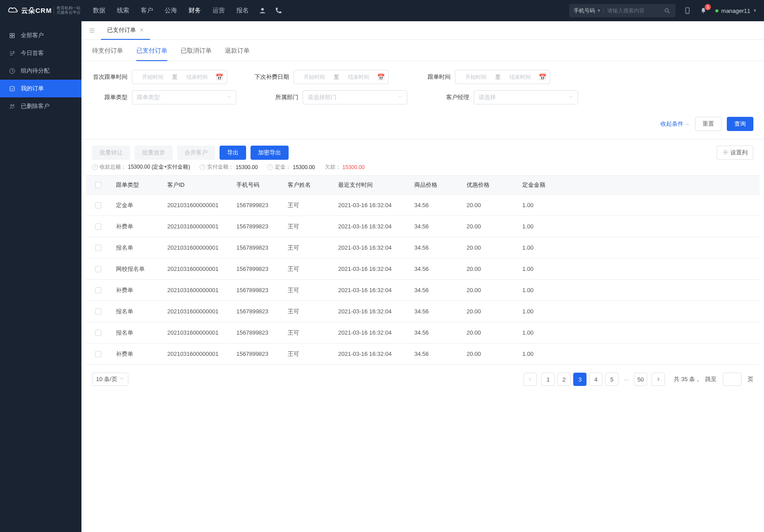 The height and width of the screenshot is (532, 764). Describe the element at coordinates (708, 124) in the screenshot. I see `reset-button: 重置` at that location.